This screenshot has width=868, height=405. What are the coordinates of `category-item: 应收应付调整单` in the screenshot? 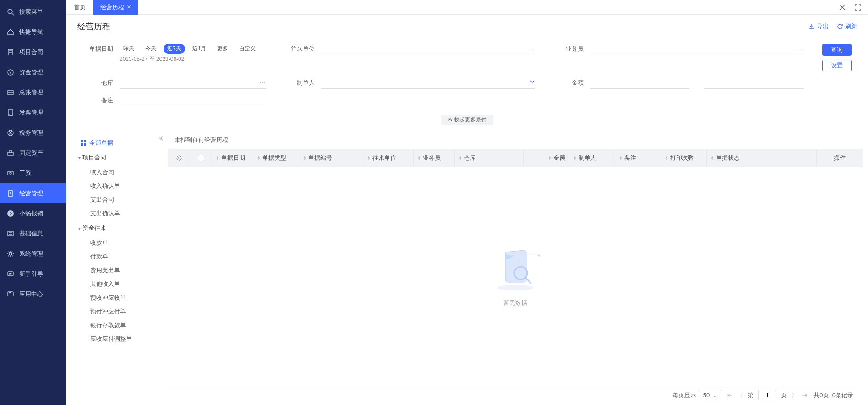 It's located at (120, 339).